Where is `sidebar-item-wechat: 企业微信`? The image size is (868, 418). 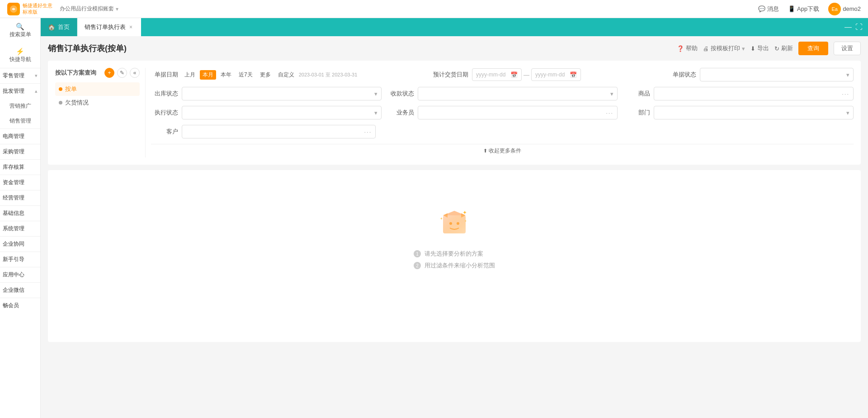 sidebar-item-wechat: 企业微信 is located at coordinates (20, 290).